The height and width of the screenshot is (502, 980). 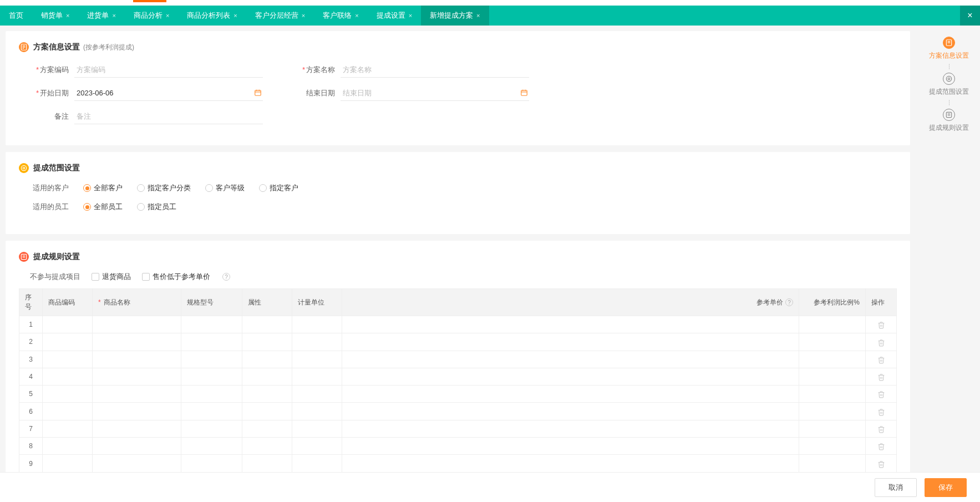 What do you see at coordinates (169, 70) in the screenshot?
I see `plan-code-input` at bounding box center [169, 70].